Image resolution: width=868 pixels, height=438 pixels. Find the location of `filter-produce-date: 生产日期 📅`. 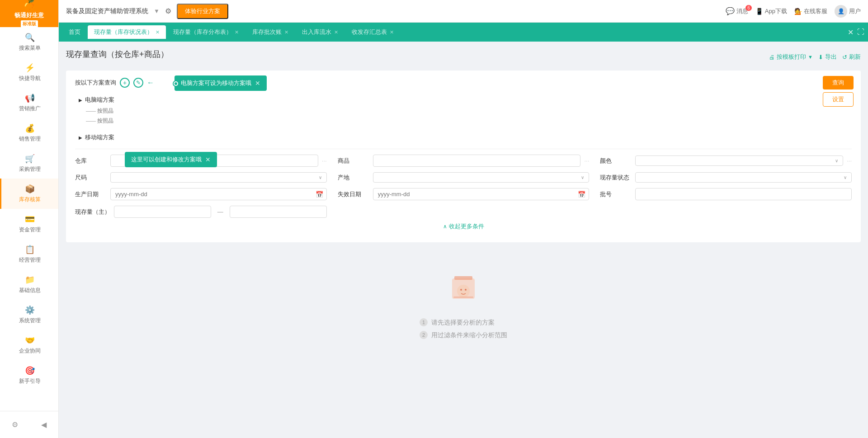

filter-produce-date: 生产日期 📅 is located at coordinates (201, 194).